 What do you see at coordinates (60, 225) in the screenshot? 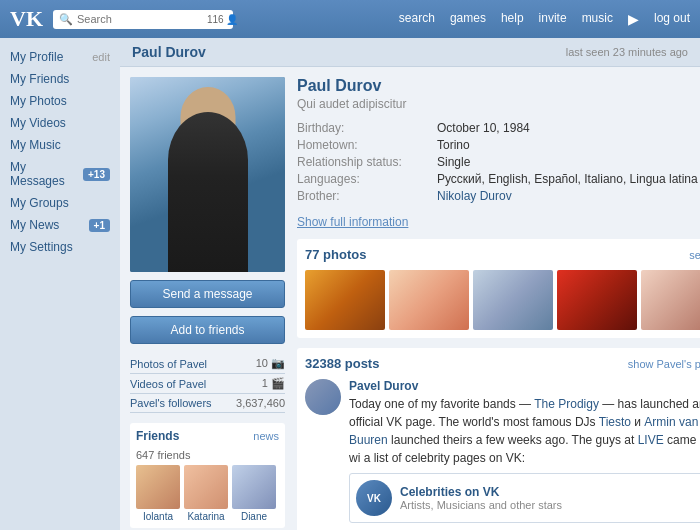
I see `sidebar-item-my-news: My News +1` at bounding box center [60, 225].